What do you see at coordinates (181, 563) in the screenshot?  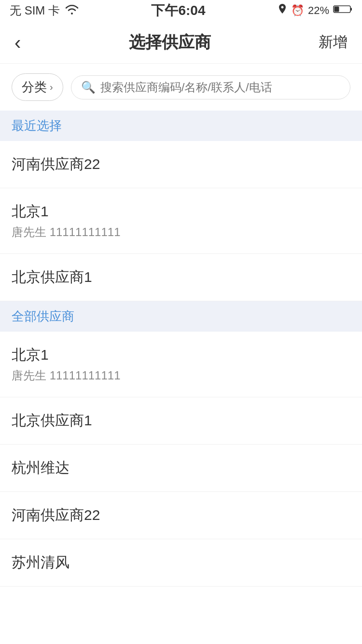 I see `item-name: 苏州清风` at bounding box center [181, 563].